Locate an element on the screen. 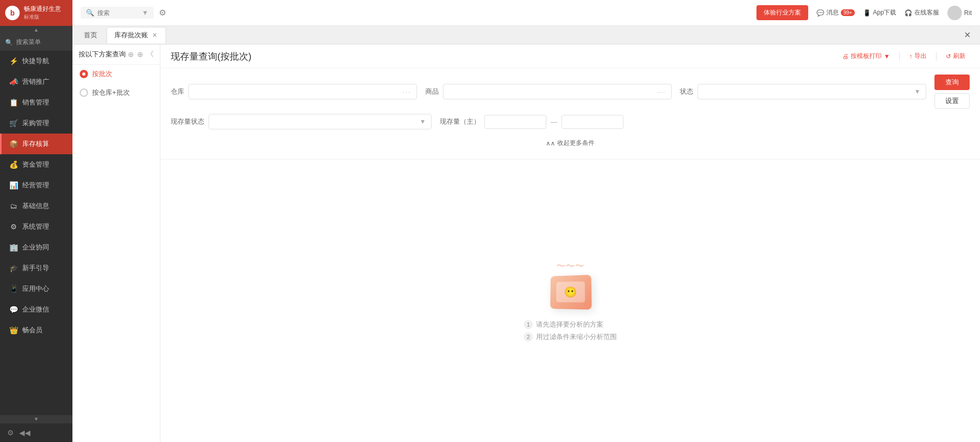 This screenshot has width=980, height=442. sidebar-item-sales: 📋 销售管理 is located at coordinates (36, 102).